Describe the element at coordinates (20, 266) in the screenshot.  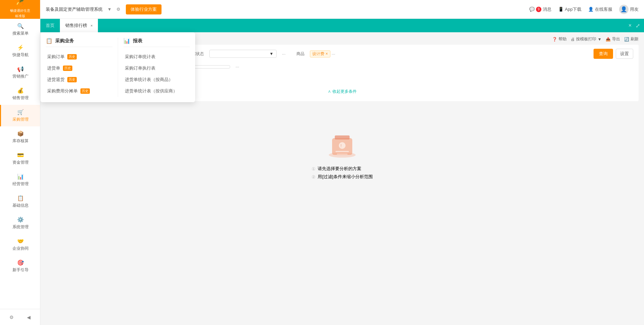
I see `sidebar-item-guide: 🎯 新手引导` at that location.